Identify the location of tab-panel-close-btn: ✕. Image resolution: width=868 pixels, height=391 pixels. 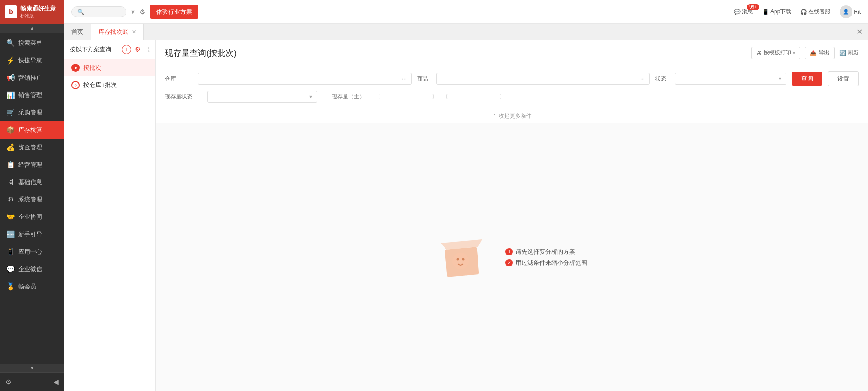
(860, 32).